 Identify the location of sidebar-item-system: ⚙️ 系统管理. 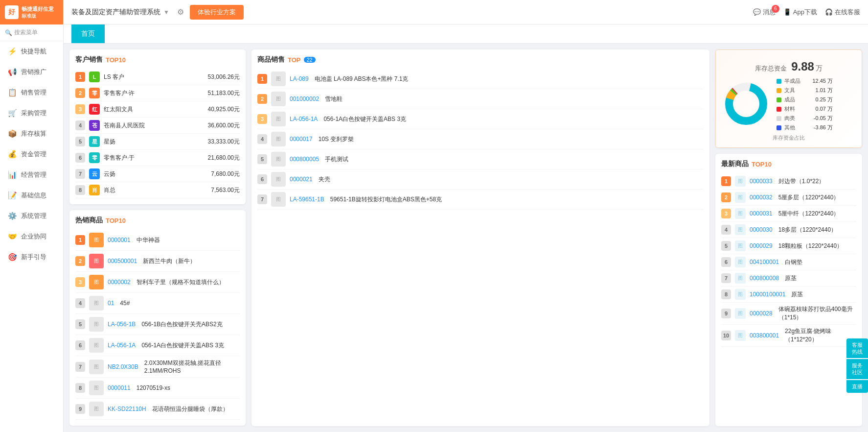
(31, 216).